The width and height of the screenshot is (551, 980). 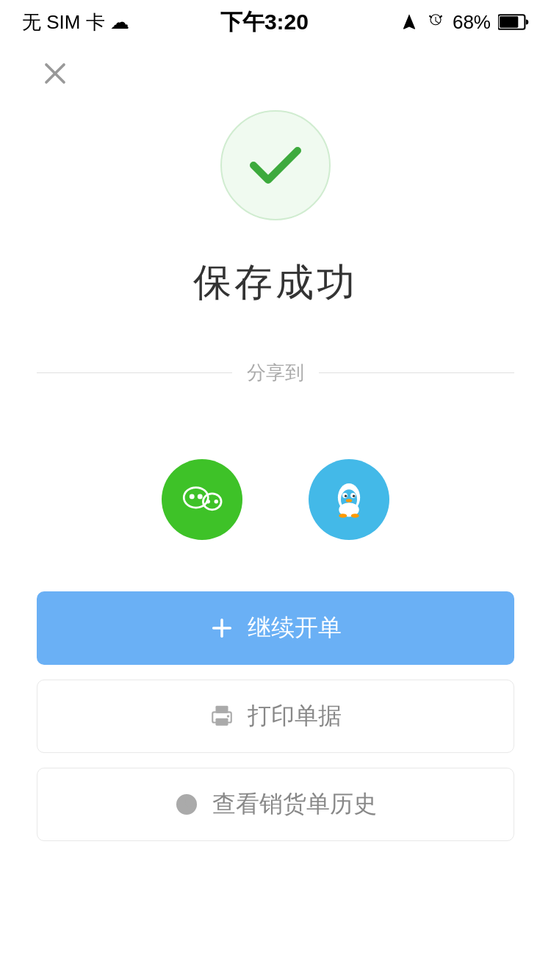 I want to click on divider-right, so click(x=417, y=373).